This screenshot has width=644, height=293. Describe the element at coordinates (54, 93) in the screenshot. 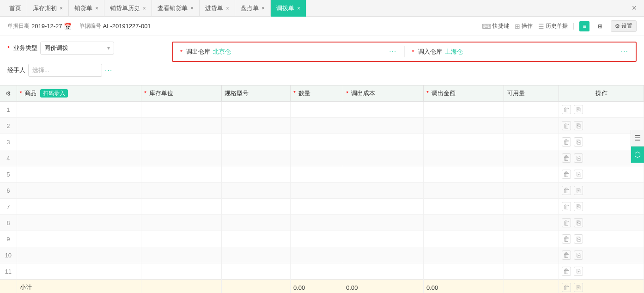

I see `scan-entry-button: 扫码录入` at that location.